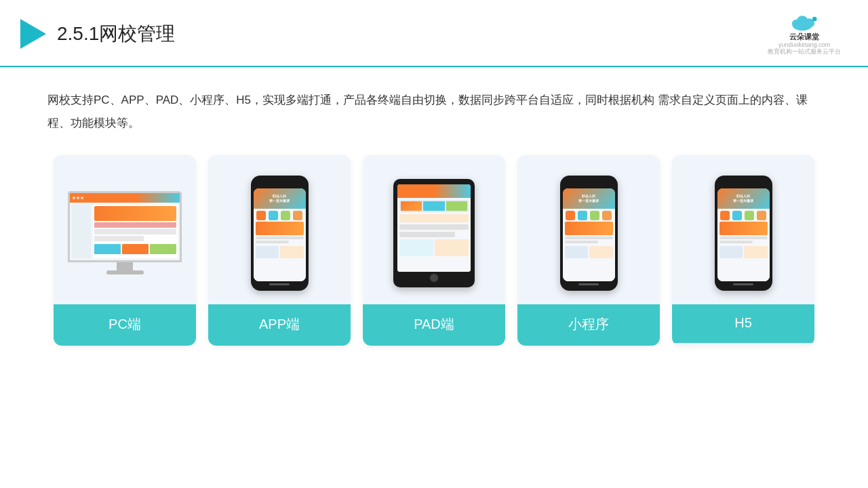 This screenshot has width=868, height=488. Describe the element at coordinates (285, 216) in the screenshot. I see `icon-box3` at that location.